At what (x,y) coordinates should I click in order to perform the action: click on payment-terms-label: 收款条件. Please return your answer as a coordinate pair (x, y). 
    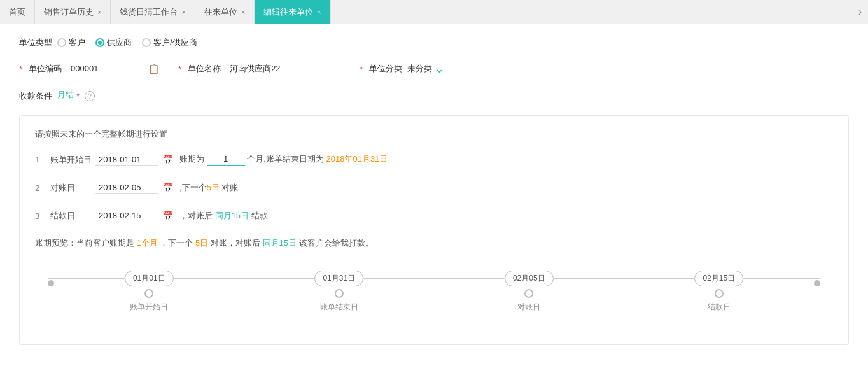
    Looking at the image, I should click on (36, 96).